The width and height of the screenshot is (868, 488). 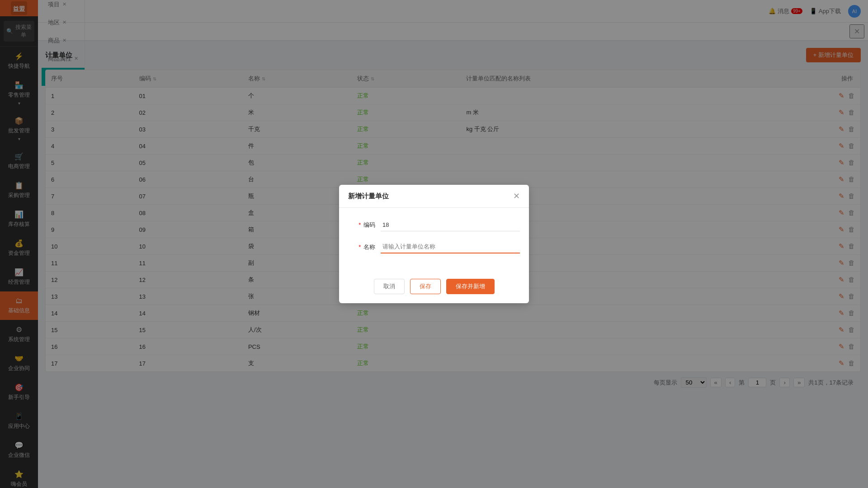 I want to click on modal-footer: 取消 保存 保存并新增, so click(x=434, y=288).